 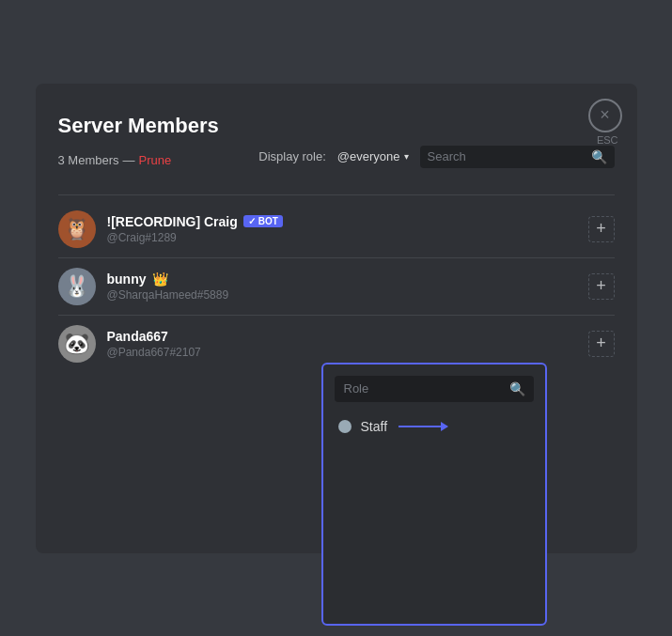 What do you see at coordinates (423, 427) in the screenshot?
I see `arrow-indicator` at bounding box center [423, 427].